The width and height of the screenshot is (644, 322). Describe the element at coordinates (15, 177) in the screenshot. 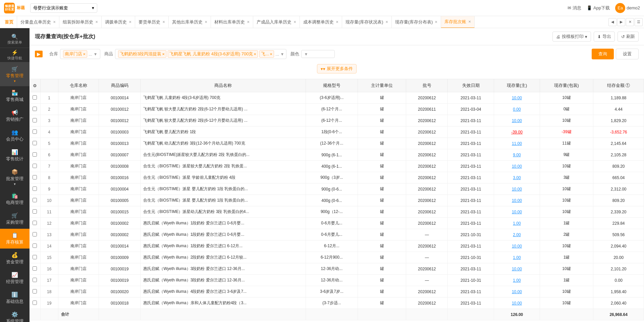

I see `sidebar-item-wholesale: 📦 批发管理 ▼` at that location.